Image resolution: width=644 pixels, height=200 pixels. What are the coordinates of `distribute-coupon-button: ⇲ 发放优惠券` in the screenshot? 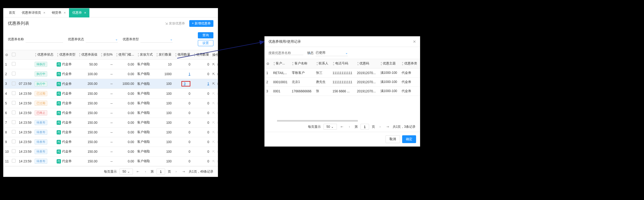 It's located at (175, 24).